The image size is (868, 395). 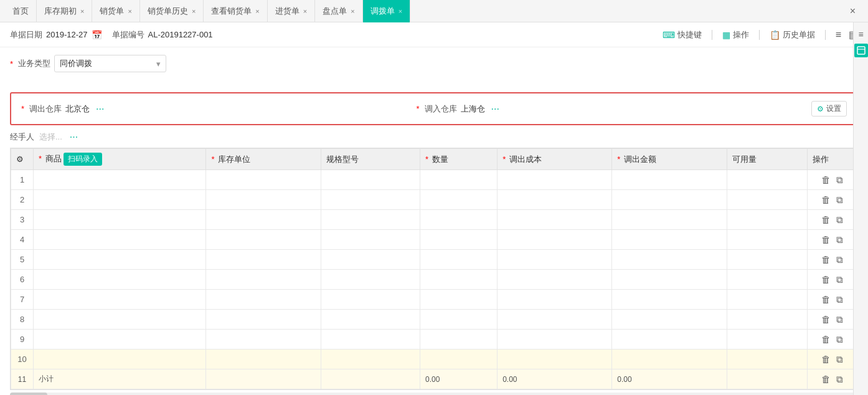 I want to click on in-warehouse-ellipsis: ···, so click(x=496, y=109).